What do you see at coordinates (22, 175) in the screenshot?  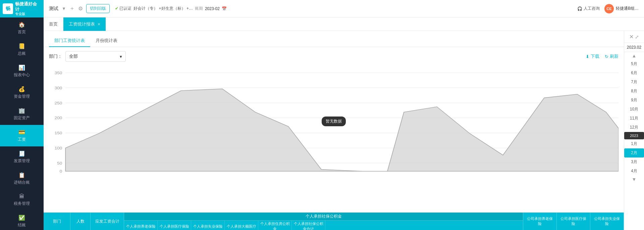 I see `purchase-icon: 📋` at bounding box center [22, 175].